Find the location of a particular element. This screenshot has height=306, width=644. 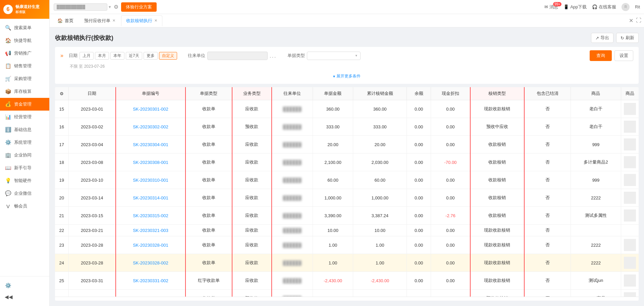

date-btn-this-year: 本年 is located at coordinates (117, 56).